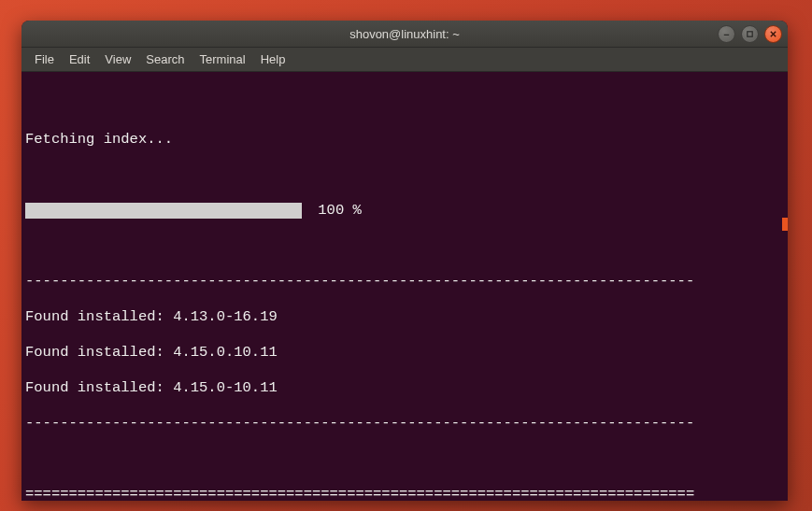 The image size is (812, 511). I want to click on menu-file: File, so click(45, 60).